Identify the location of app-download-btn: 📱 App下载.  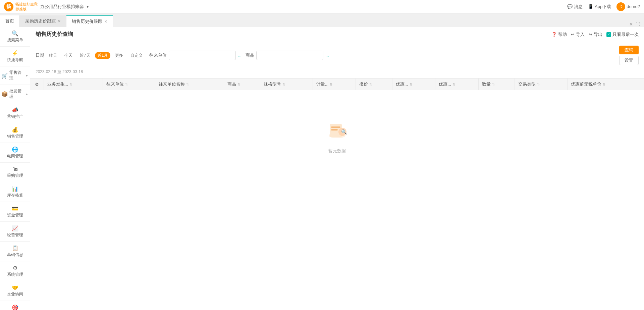
(600, 7).